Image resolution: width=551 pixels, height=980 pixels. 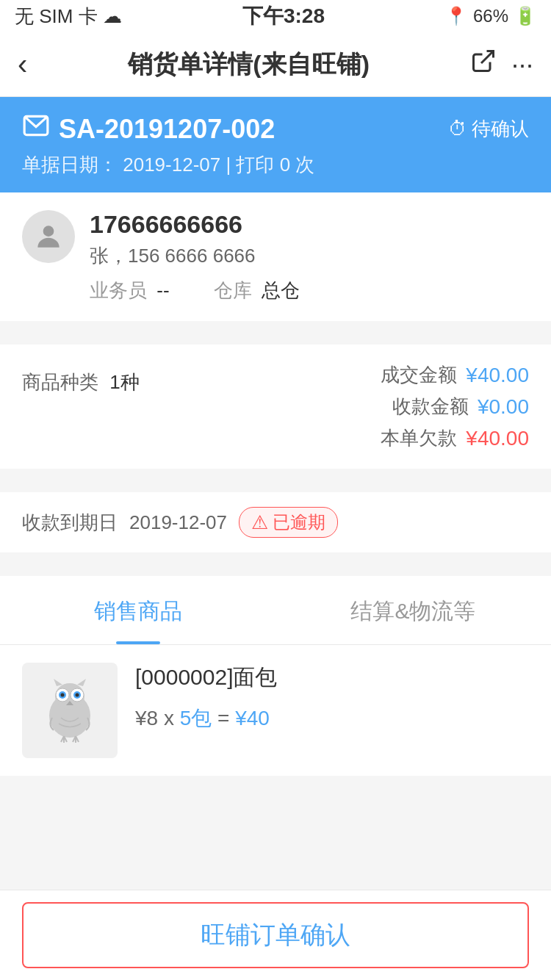 What do you see at coordinates (455, 407) in the screenshot?
I see `amounts: 成交金额 ¥40.00 收款金额 ¥0.00 本单欠款 ¥40.00` at bounding box center [455, 407].